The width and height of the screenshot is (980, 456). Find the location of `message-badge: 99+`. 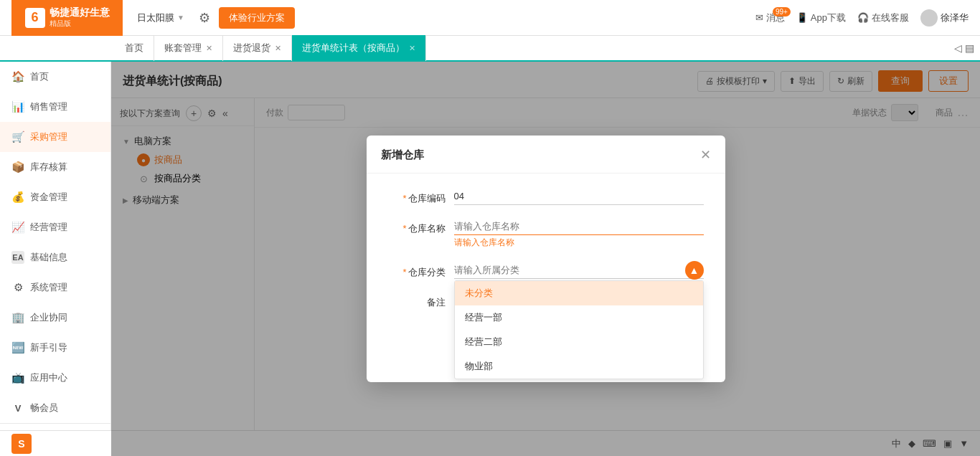

message-badge: 99+ is located at coordinates (782, 11).